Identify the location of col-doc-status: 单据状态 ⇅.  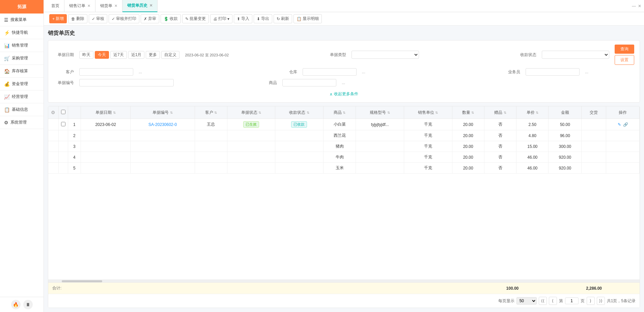
(251, 113).